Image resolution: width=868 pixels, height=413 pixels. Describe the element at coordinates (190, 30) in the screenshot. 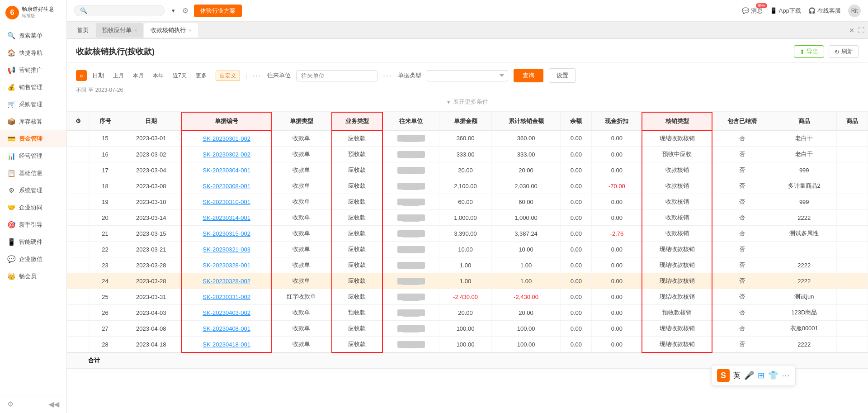

I see `tab-close-writeoff: ×` at that location.